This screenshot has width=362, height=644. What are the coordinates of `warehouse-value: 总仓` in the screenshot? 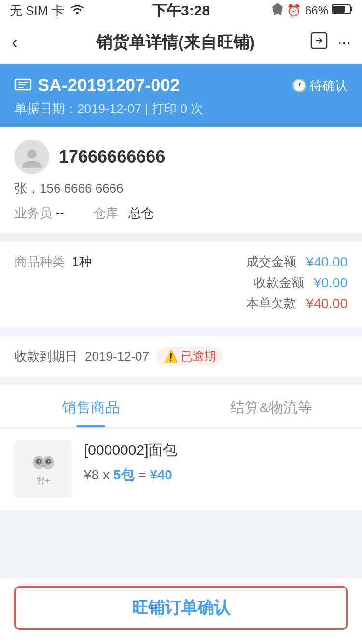 It's located at (141, 213).